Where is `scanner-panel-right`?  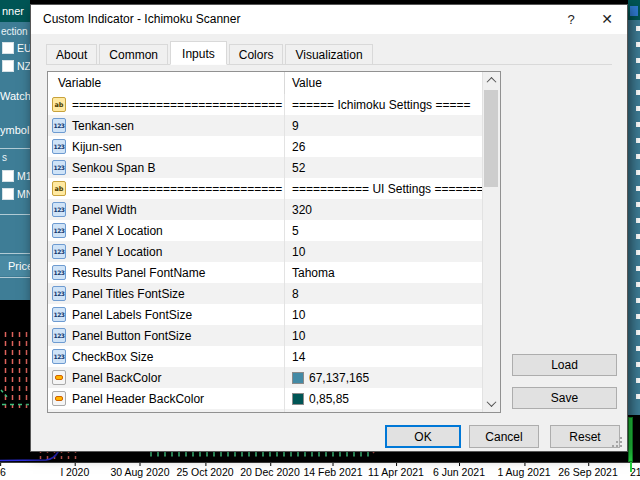 scanner-panel-right is located at coordinates (634, 208).